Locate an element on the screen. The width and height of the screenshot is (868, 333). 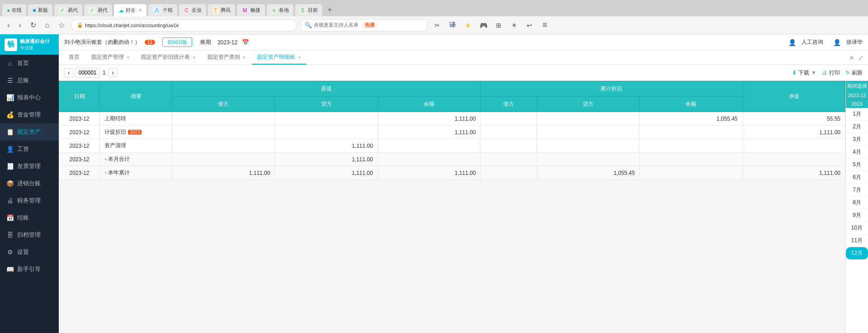
expand-button: ⤢ is located at coordinates (861, 58).